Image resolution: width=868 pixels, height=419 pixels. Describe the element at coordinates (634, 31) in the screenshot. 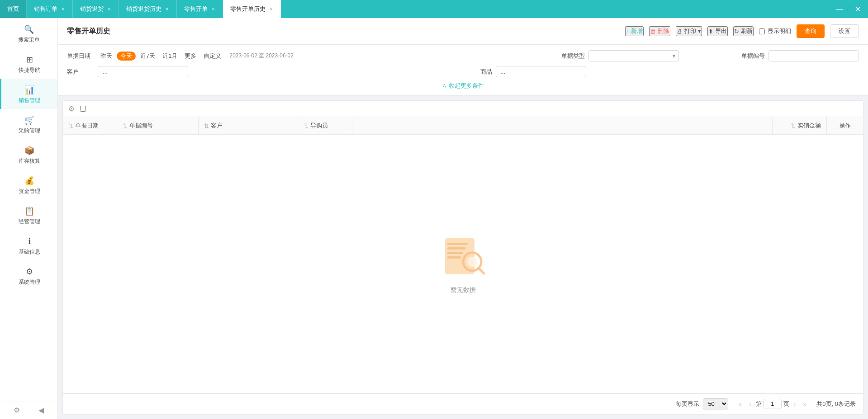

I see `add-button: + 新增` at that location.